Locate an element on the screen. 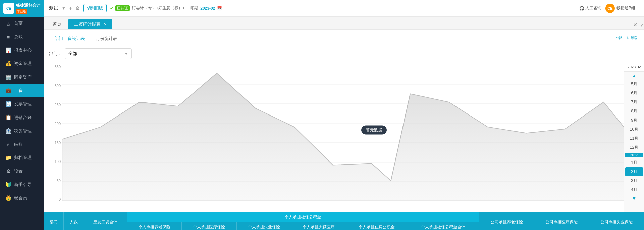  col-dept: 部门 is located at coordinates (54, 221).